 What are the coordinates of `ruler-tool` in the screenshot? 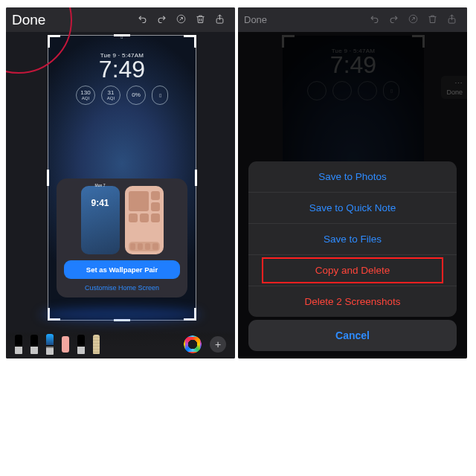 It's located at (97, 344).